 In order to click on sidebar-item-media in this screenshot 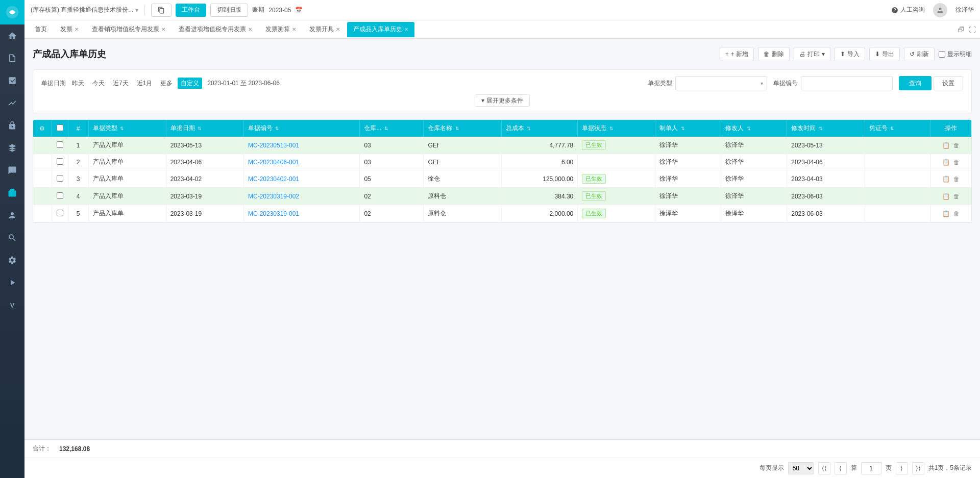, I will do `click(12, 283)`.